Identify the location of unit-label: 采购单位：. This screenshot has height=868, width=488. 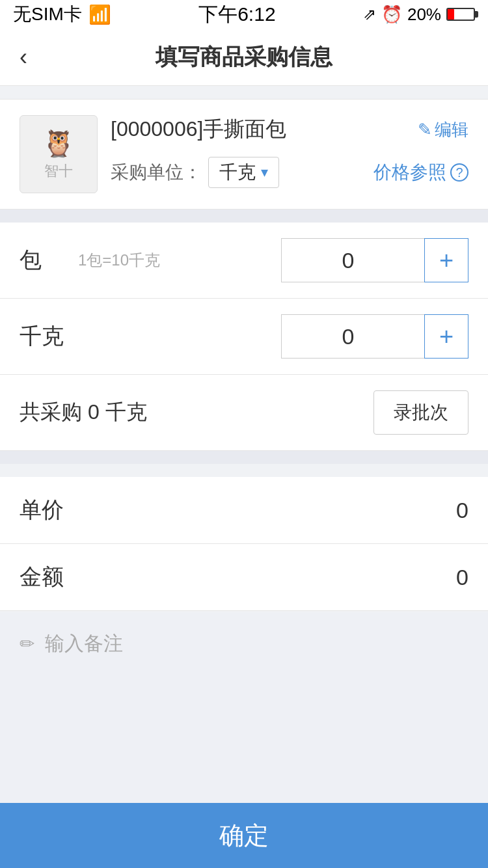
(156, 172).